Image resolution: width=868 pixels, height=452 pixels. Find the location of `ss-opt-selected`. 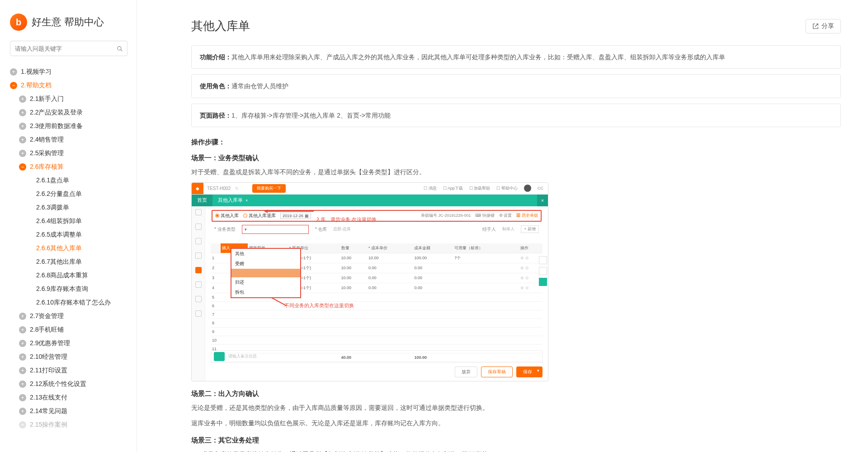

ss-opt-selected is located at coordinates (266, 273).